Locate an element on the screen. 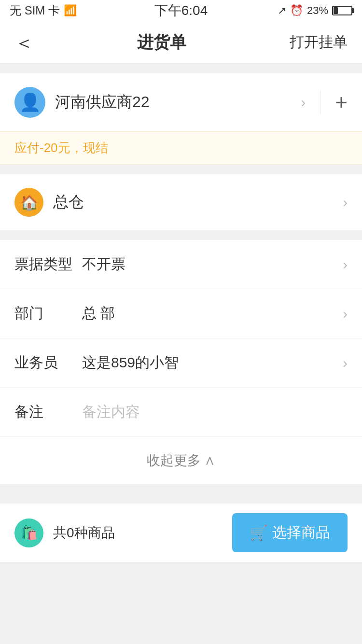  dept-chevron-icon: › is located at coordinates (345, 314).